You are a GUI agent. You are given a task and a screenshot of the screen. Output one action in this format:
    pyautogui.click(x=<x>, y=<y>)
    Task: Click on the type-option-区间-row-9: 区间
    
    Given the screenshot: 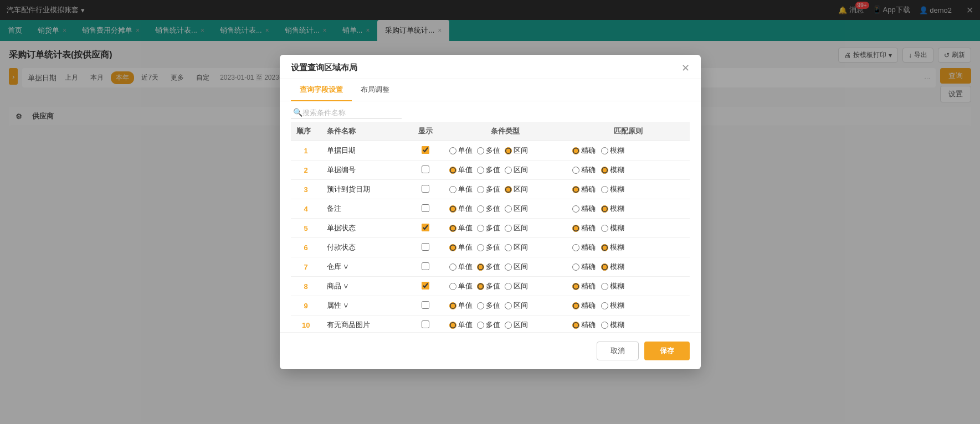 What is the action you would take?
    pyautogui.click(x=516, y=306)
    